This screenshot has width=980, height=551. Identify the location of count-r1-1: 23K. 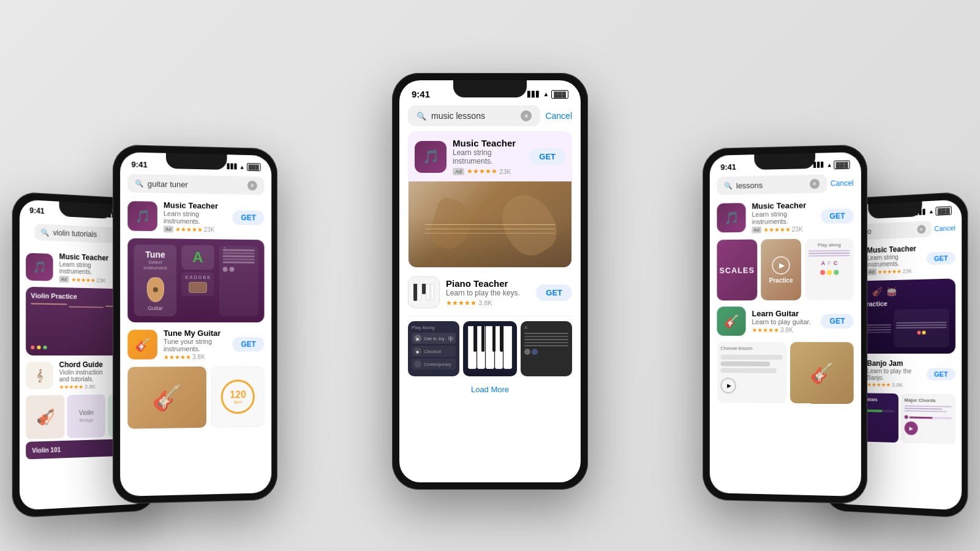
(797, 229).